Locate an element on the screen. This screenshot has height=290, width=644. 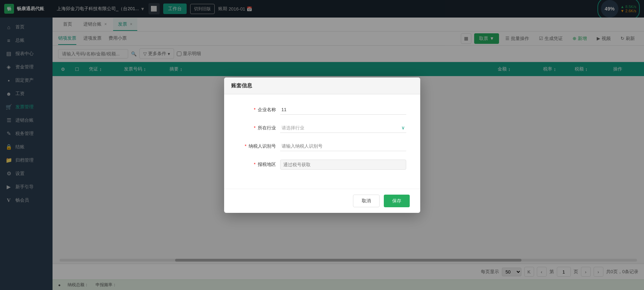
tax-id-label: * 纳税人识别号 is located at coordinates (259, 146).